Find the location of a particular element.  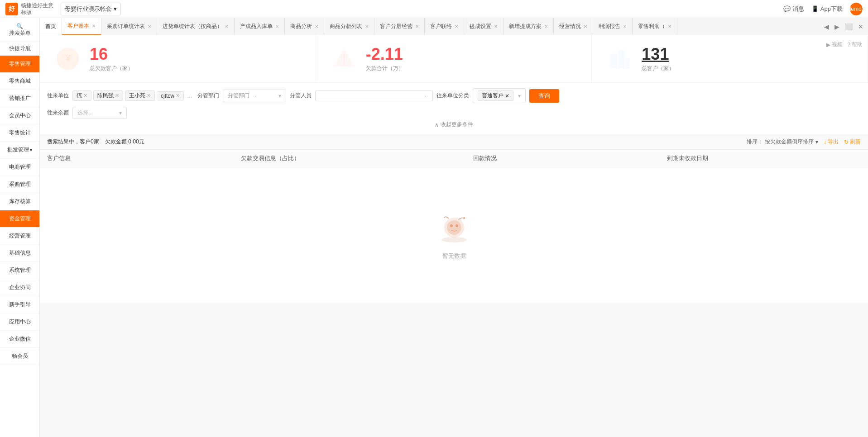

collapse-btn: ∧ 收起更多条件 is located at coordinates (454, 125).